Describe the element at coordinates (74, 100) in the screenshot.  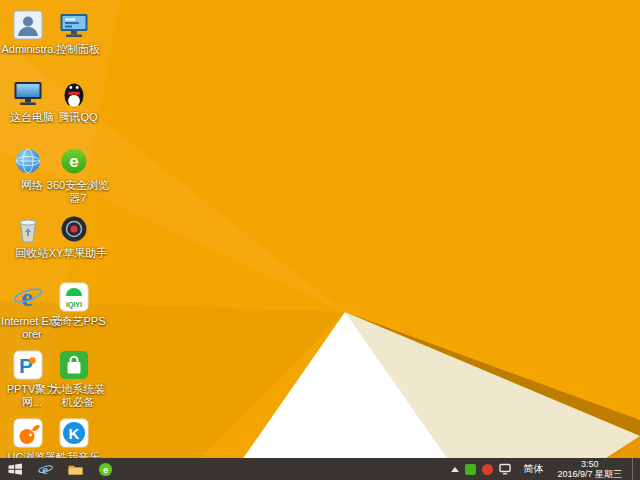
I see `desktop-icon-tencent-qq: 腾讯QQ` at that location.